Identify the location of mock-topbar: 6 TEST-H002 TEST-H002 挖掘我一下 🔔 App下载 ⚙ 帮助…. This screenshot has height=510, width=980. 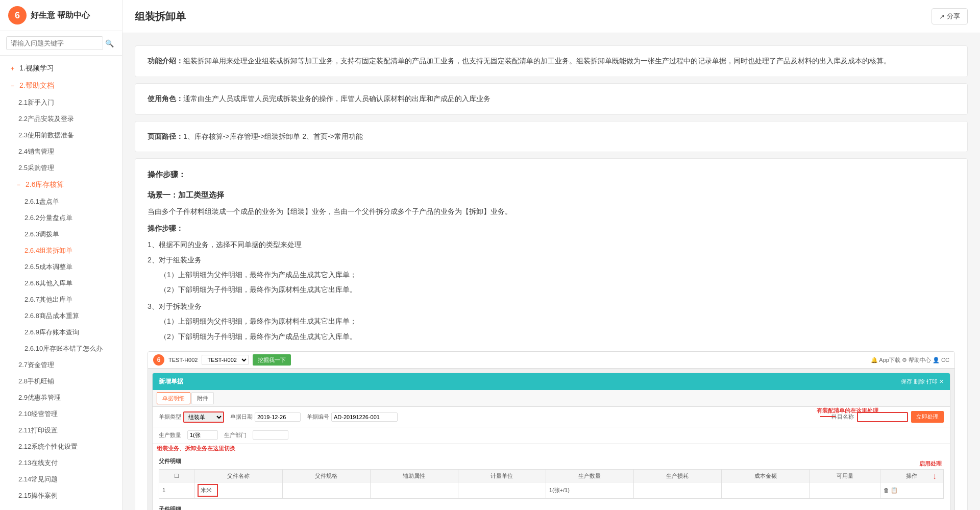
(551, 360).